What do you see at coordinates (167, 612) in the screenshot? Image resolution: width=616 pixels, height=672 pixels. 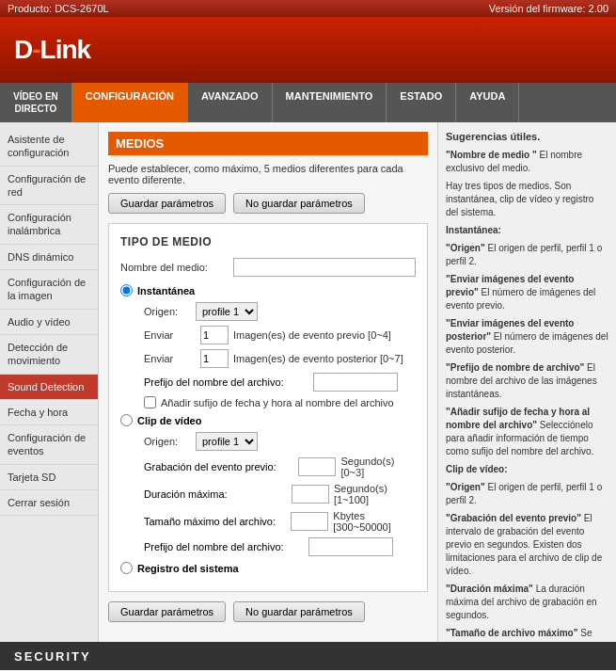 I see `save-button-bottom: Guardar parámetros` at bounding box center [167, 612].